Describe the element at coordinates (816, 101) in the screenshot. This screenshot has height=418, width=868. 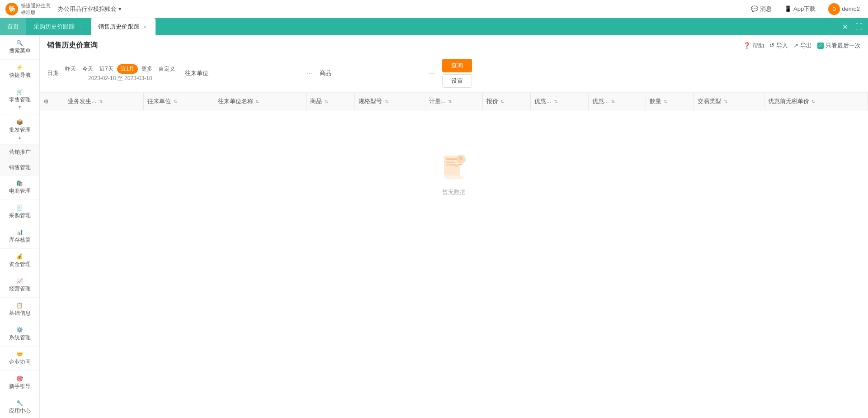
I see `col-pre-tax-price: 优惠前无税单价 ⇅` at that location.